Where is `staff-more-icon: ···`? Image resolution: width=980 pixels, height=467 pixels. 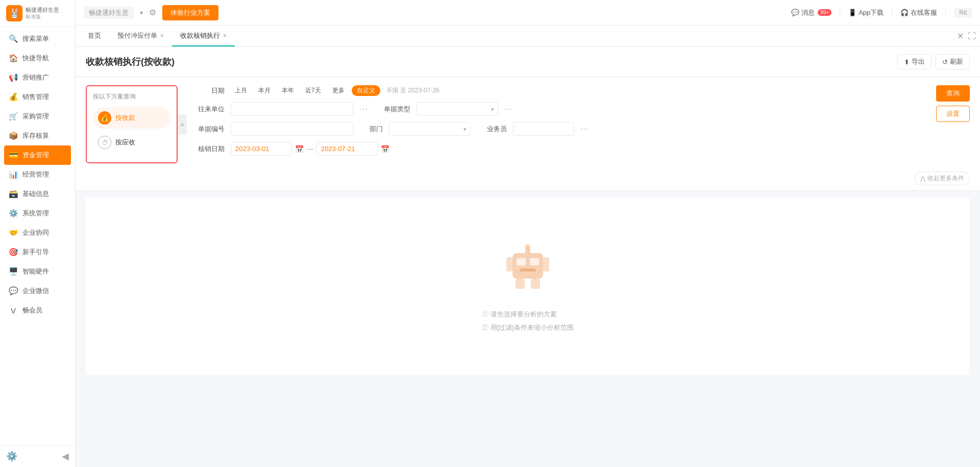 staff-more-icon: ··· is located at coordinates (584, 129).